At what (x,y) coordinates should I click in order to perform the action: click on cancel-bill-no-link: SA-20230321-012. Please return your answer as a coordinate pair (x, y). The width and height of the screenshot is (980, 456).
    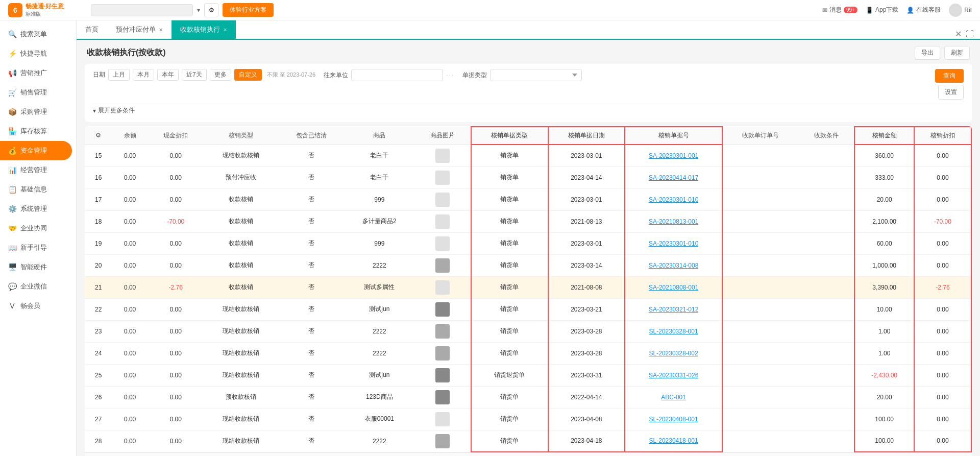
    Looking at the image, I should click on (674, 309).